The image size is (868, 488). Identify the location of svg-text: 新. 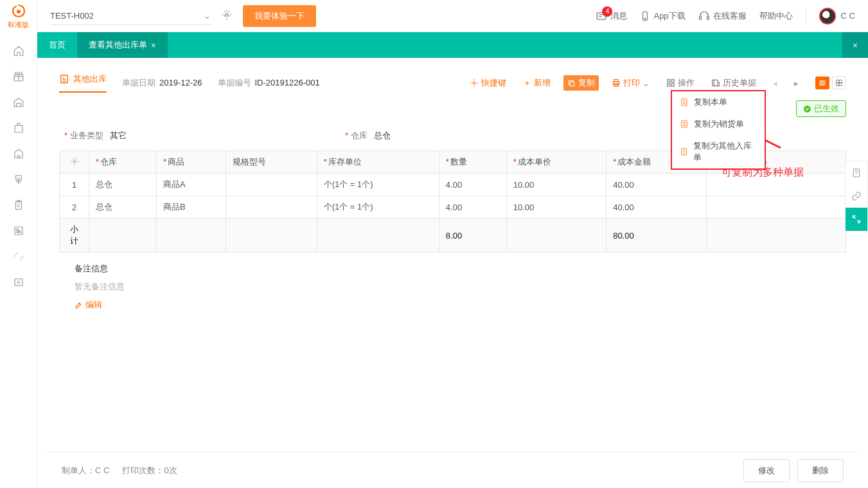
(19, 282).